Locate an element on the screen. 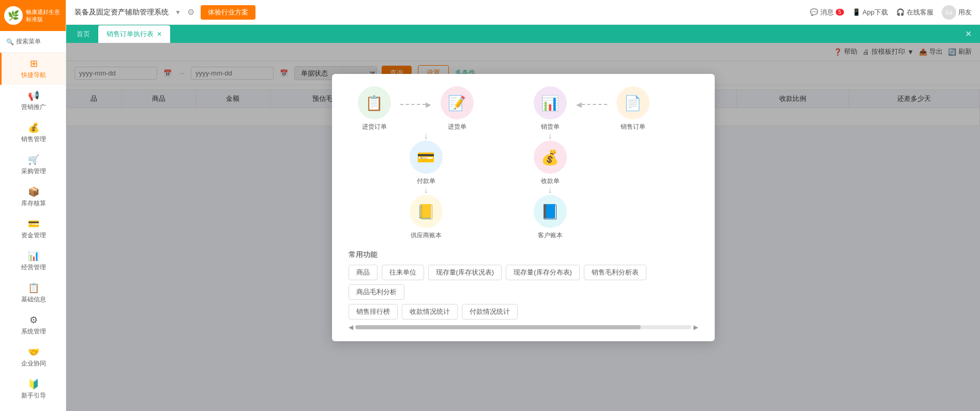 The height and width of the screenshot is (411, 980). purchase-order-circle: 📋 is located at coordinates (374, 103).